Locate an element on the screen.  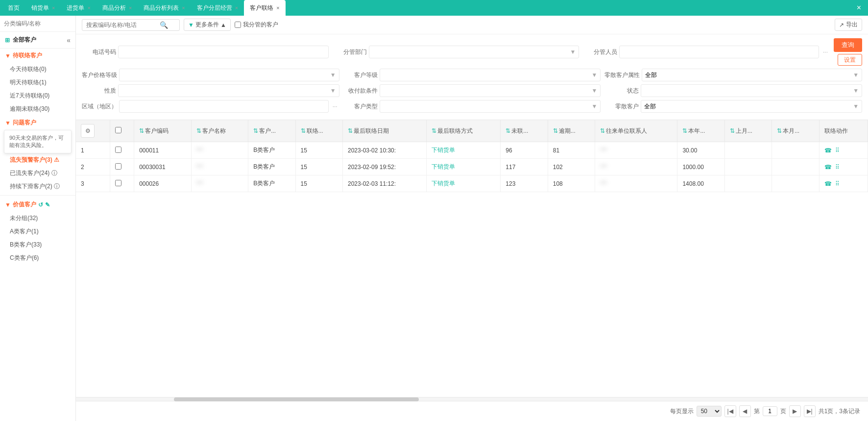
tab-customer-contact: 客户联络 × is located at coordinates (265, 8).